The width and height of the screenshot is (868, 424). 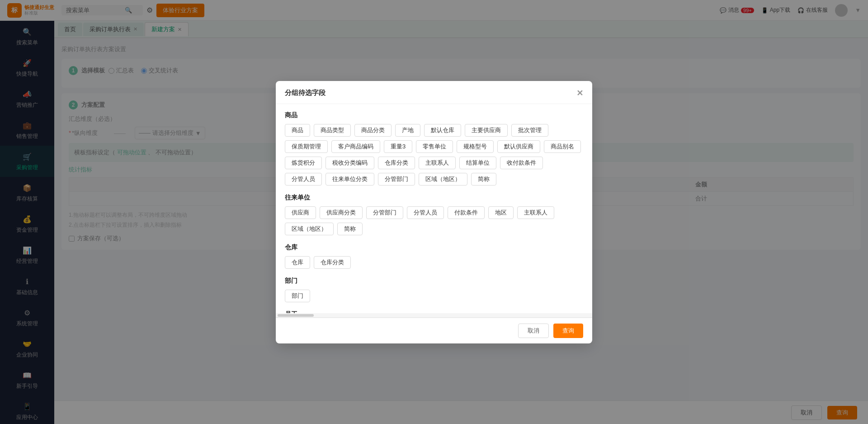 I want to click on field-tag-0-11: 规格型号, so click(x=475, y=147).